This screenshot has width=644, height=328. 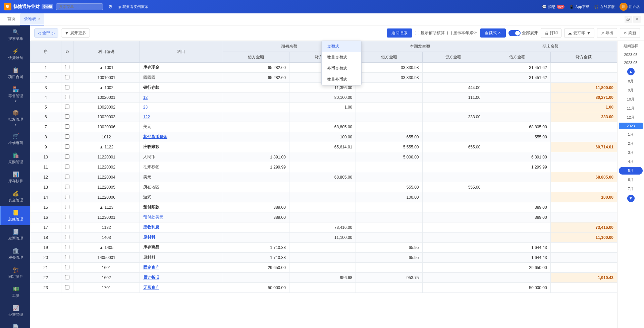 What do you see at coordinates (15, 254) in the screenshot?
I see `sidebar-item-tax: 🏛️ 税务管理` at bounding box center [15, 254].